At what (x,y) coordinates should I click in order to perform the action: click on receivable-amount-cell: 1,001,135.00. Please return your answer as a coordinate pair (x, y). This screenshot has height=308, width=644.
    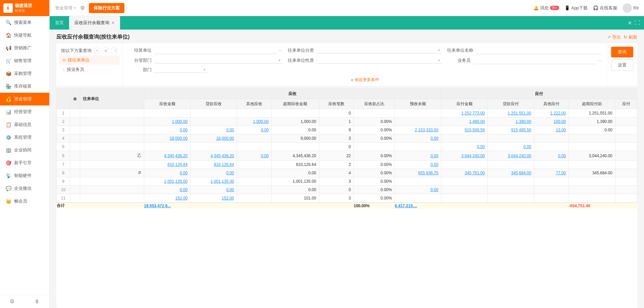
    Looking at the image, I should click on (167, 181).